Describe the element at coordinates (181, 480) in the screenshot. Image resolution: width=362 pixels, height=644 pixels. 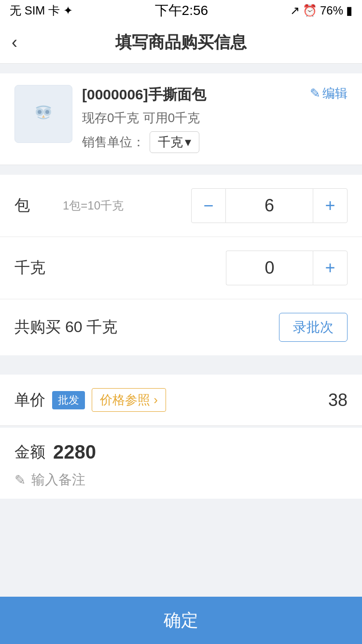
I see `remark-row: ✎ 输入备注` at that location.